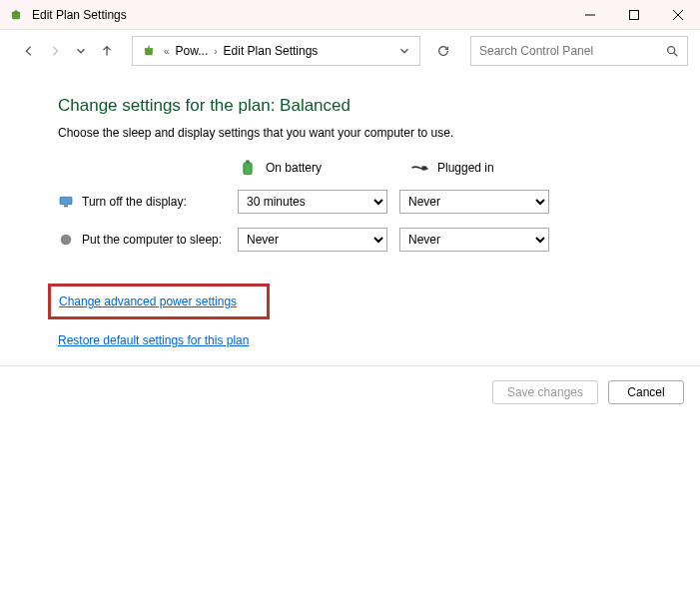 The height and width of the screenshot is (592, 700). I want to click on search-input, so click(572, 51).